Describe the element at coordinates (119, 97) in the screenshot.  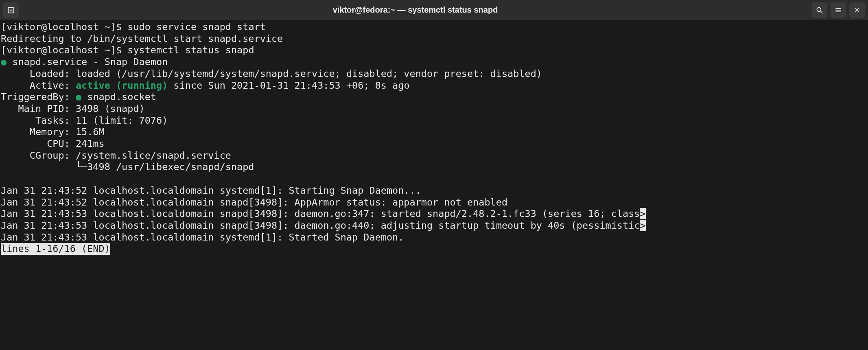
I see `triggered-value: snapd.socket` at that location.